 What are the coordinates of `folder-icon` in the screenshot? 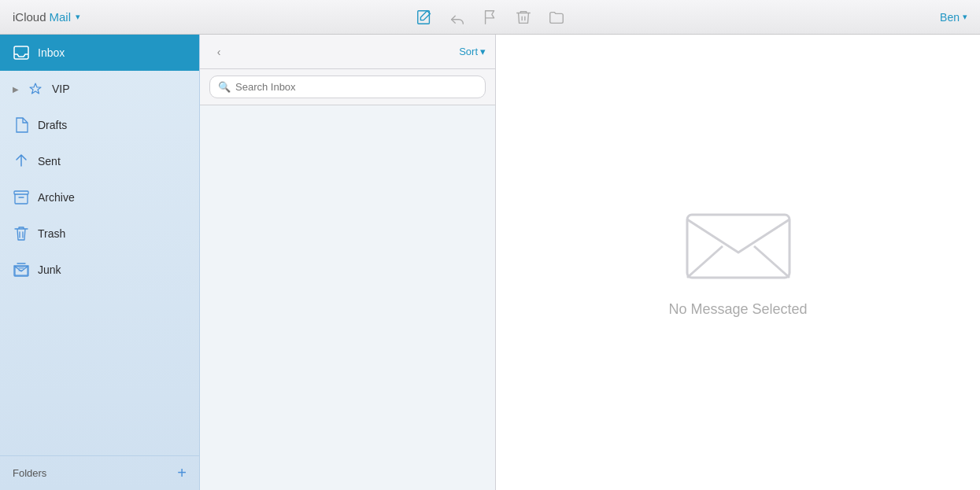 It's located at (557, 17).